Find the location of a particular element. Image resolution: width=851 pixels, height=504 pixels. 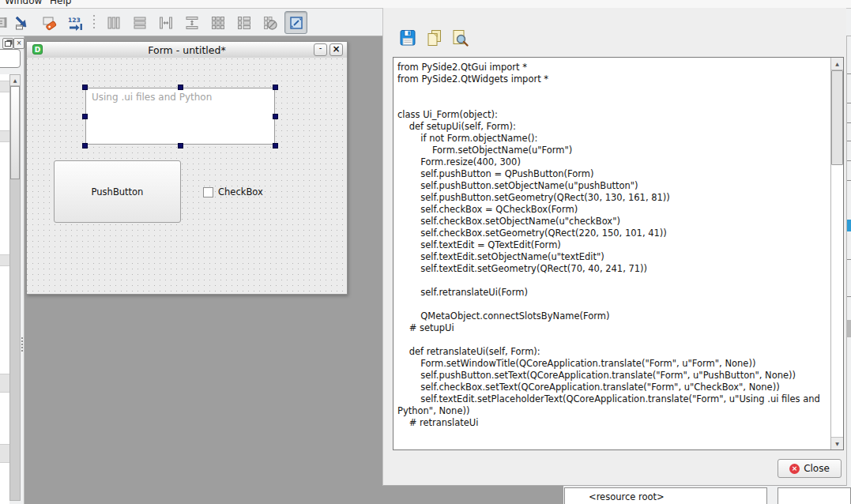

signal-arrow-icon is located at coordinates (22, 23).